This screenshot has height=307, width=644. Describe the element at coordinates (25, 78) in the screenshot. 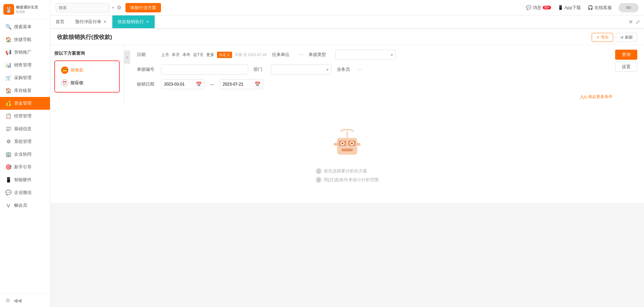

I see `sidebar-item-purchase: 🛒 采购管理` at that location.